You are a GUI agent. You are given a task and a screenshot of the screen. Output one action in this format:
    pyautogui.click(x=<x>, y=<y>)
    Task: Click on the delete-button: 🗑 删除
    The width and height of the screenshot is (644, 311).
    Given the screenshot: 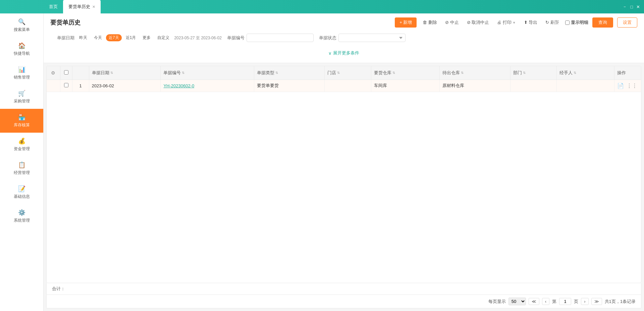 What is the action you would take?
    pyautogui.click(x=430, y=23)
    